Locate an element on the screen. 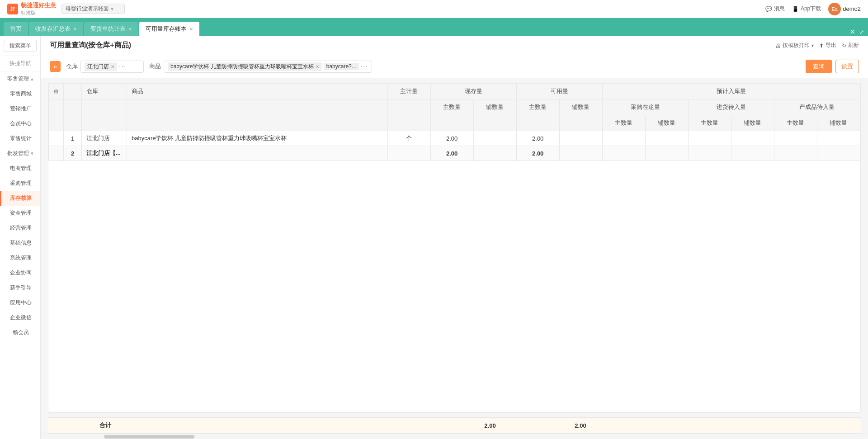 The image size is (868, 439). cell-pur-main-st is located at coordinates (624, 154).